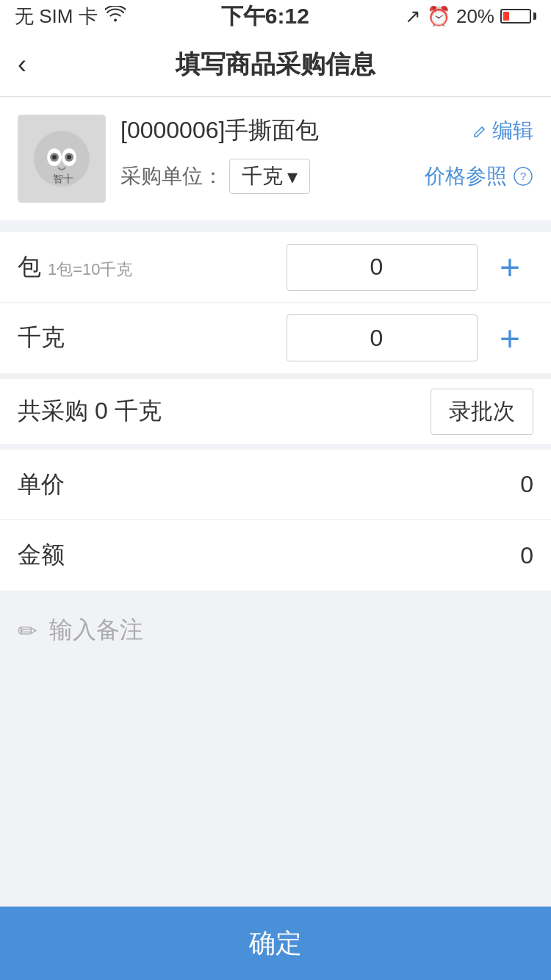  I want to click on record-batch-button: 录批次, so click(482, 411).